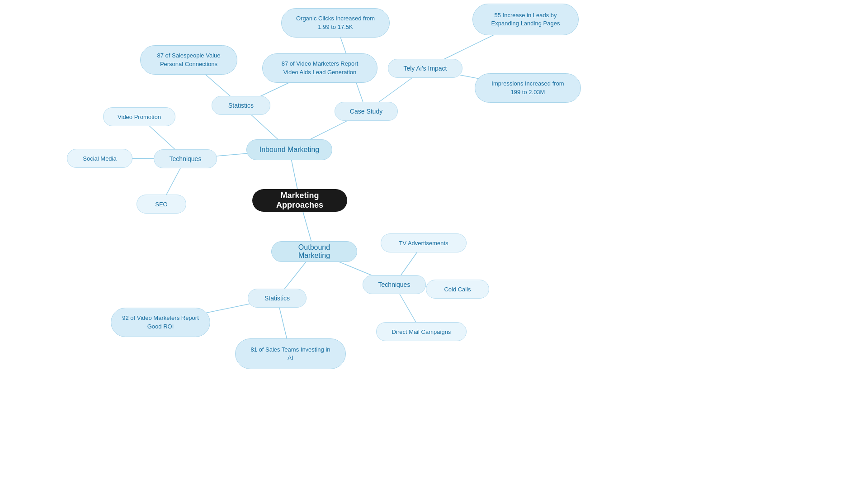 Image resolution: width=868 pixels, height=490 pixels. What do you see at coordinates (290, 354) in the screenshot?
I see `stat81-sales-label: 81 of Sales Teams Investing in AI` at bounding box center [290, 354].